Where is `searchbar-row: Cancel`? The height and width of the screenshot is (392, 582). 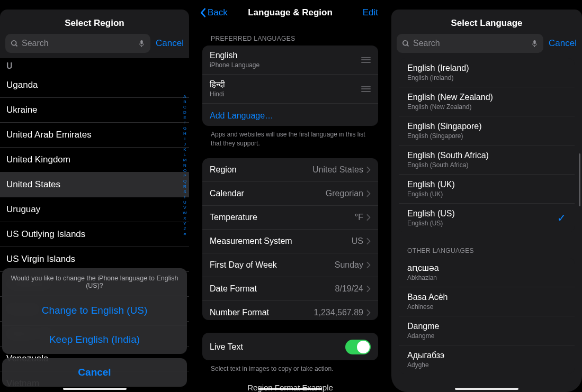
searchbar-row: Cancel is located at coordinates (487, 46).